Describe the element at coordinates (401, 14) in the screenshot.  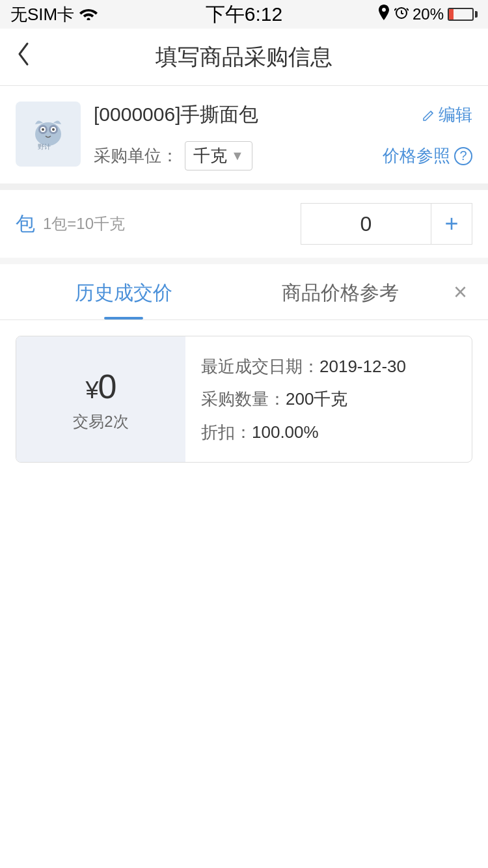
I see `alarm-icon` at that location.